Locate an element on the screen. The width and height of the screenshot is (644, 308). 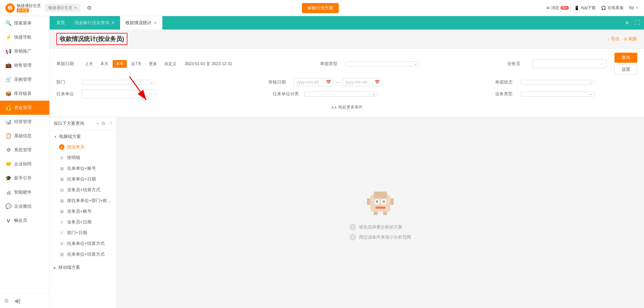
message-badge: 99+ is located at coordinates (565, 8).